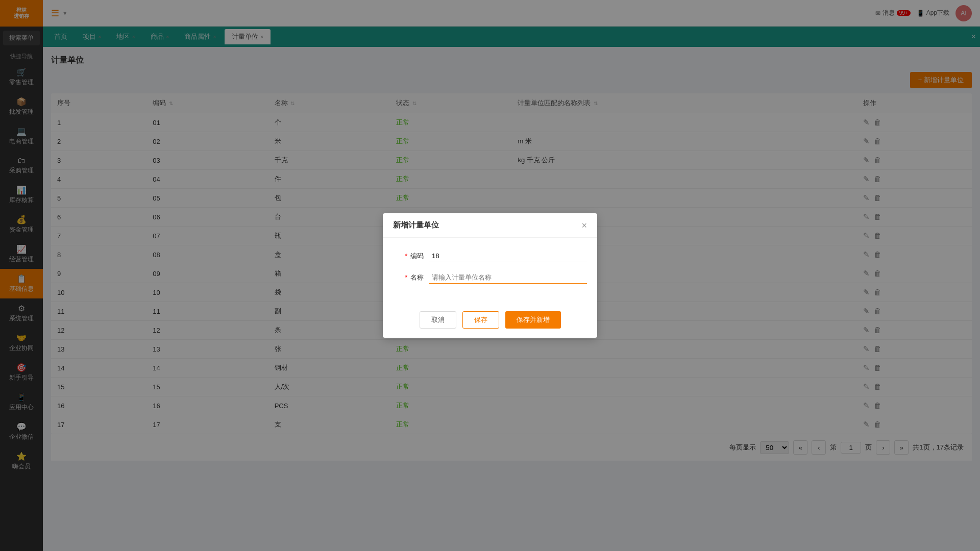 The height and width of the screenshot is (551, 980). Describe the element at coordinates (490, 321) in the screenshot. I see `modal-footer: 取消 保存 保存并新增` at that location.